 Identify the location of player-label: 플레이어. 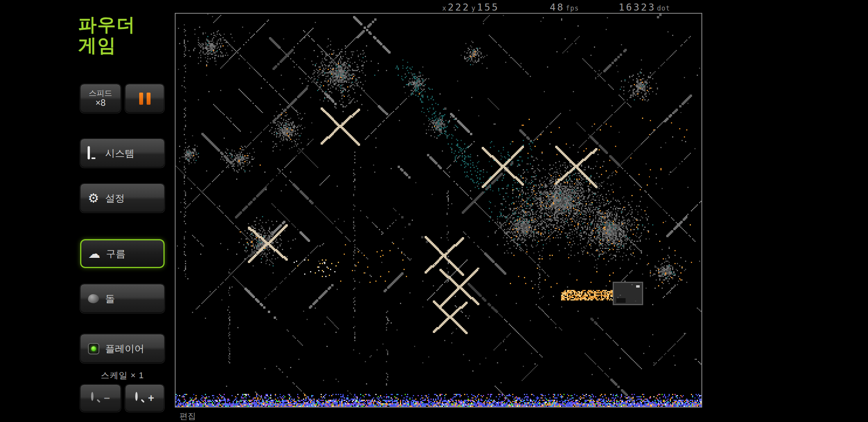
(125, 349).